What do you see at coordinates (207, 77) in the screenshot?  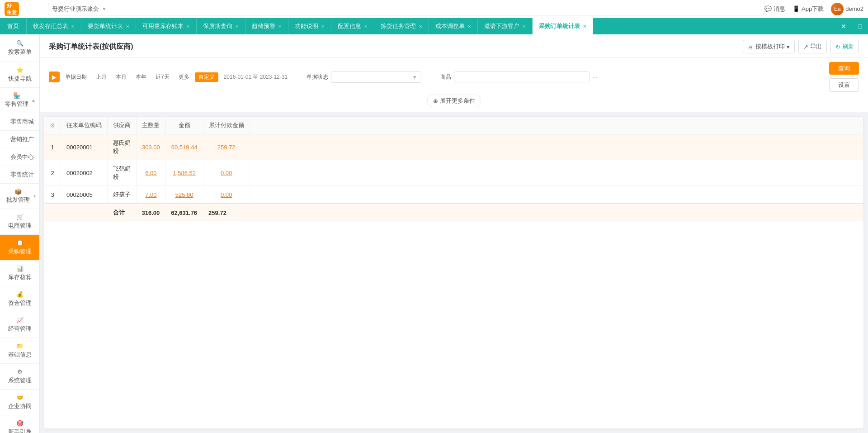 I see `custom-date-tag: 自定义` at bounding box center [207, 77].